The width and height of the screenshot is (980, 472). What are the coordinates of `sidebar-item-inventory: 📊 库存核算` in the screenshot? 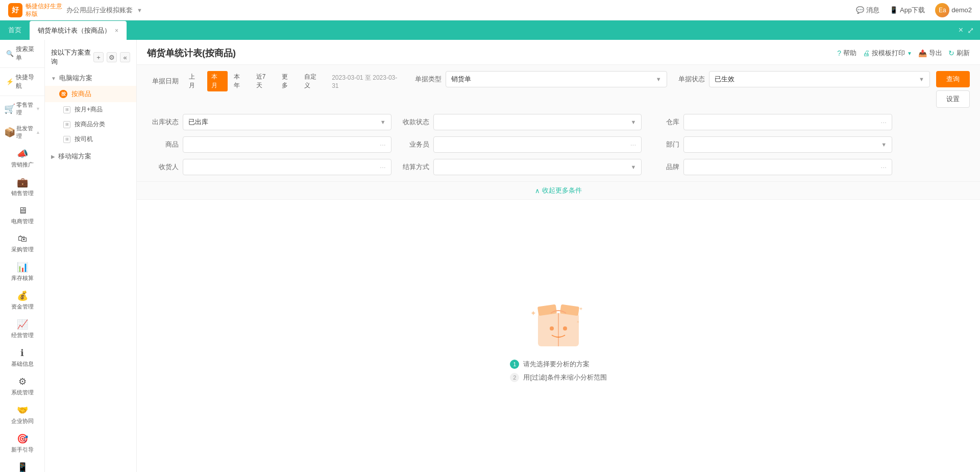 It's located at (22, 271).